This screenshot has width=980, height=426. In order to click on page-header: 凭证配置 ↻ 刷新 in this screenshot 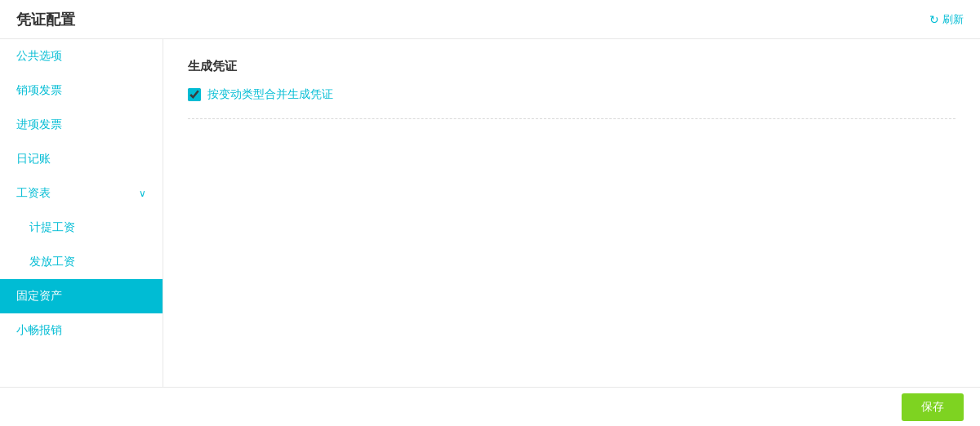, I will do `click(490, 20)`.